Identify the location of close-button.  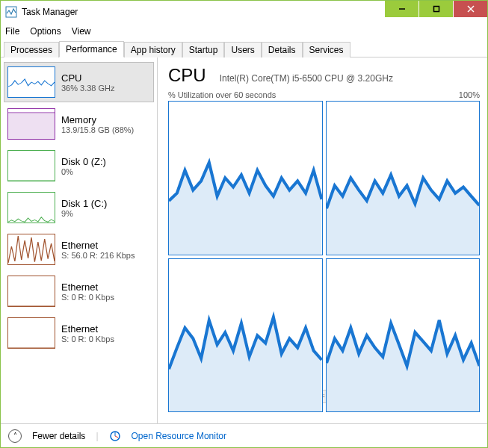
(471, 9).